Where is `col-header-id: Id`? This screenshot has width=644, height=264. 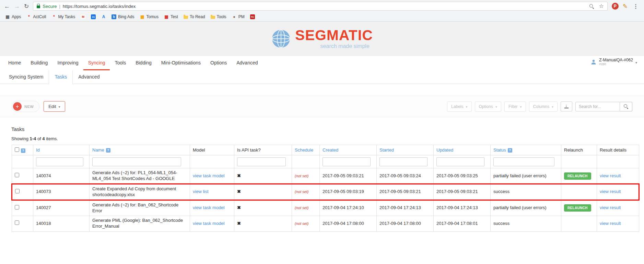 col-header-id: Id is located at coordinates (61, 150).